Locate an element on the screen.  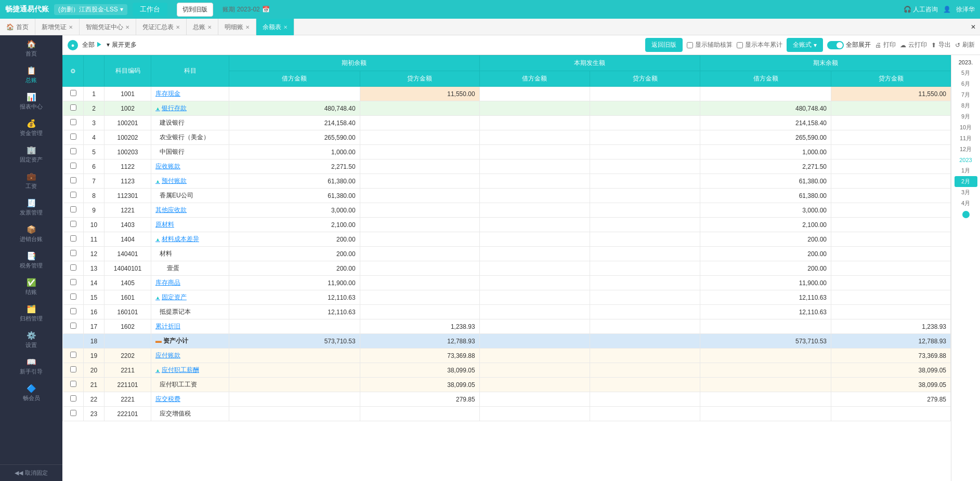
month-4: 4月 is located at coordinates (966, 204).